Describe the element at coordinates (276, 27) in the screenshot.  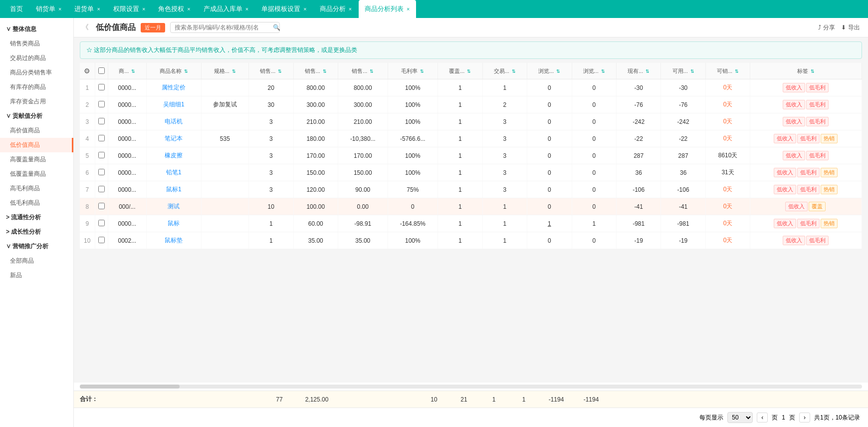
I see `search-icon: 🔍` at that location.